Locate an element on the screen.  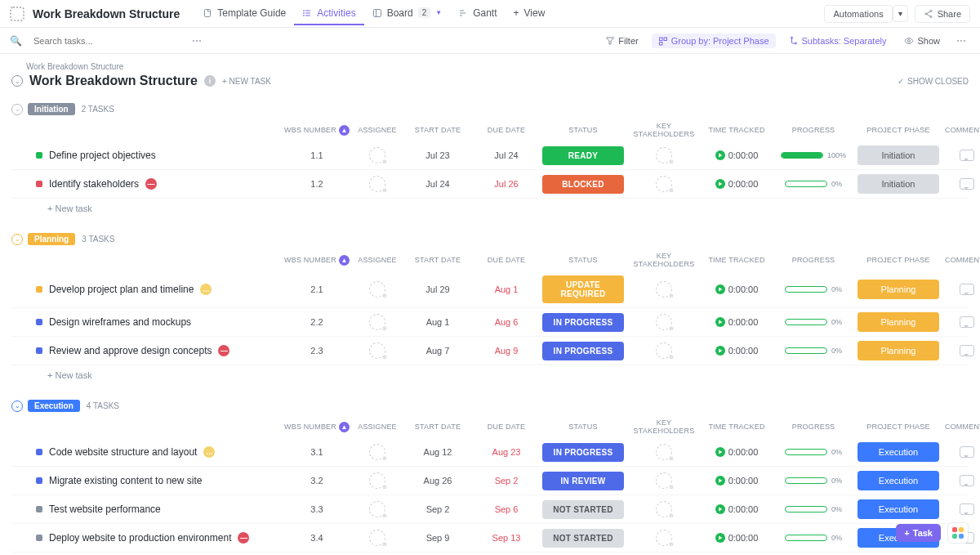
phase-cell: Execution is located at coordinates (898, 481).